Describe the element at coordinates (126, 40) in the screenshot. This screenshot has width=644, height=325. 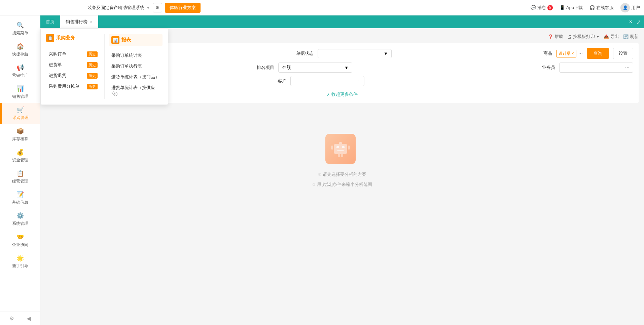
I see `report-title: 报表` at that location.